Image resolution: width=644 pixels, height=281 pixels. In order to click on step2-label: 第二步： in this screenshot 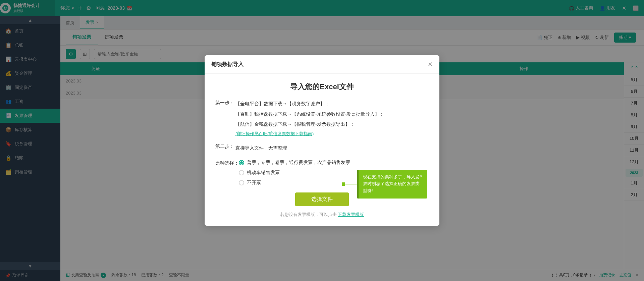, I will do `click(225, 147)`.